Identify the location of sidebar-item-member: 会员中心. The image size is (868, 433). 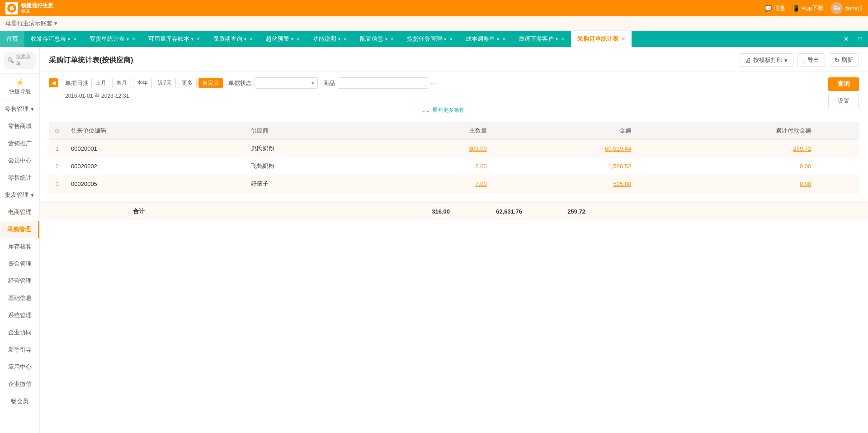
(20, 161).